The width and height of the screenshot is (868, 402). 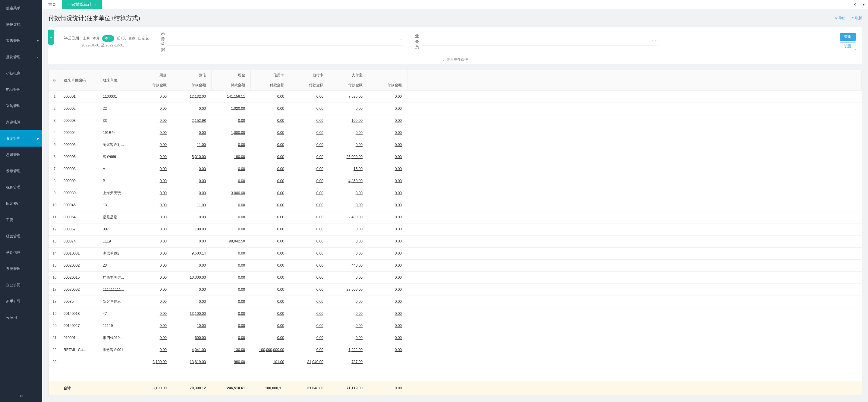 I want to click on amount-link: 4,860.00, so click(x=355, y=181).